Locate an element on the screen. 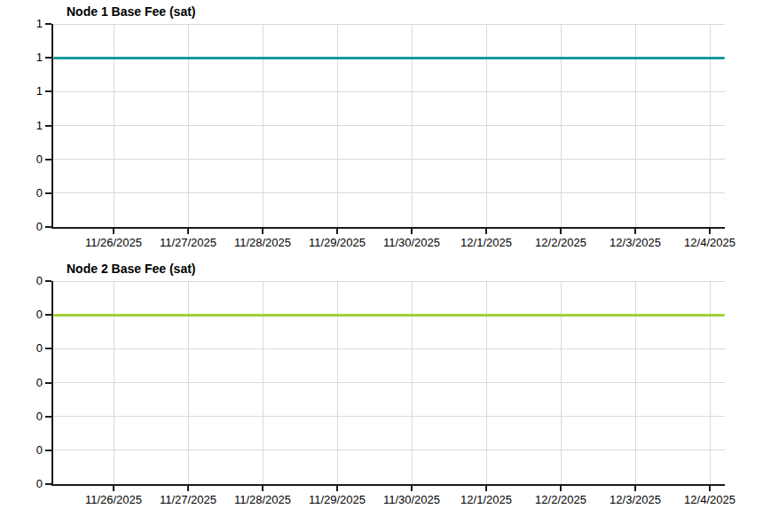 Image resolution: width=763 pixels, height=532 pixels. chart-node1-title: Node 1 Base Fee (sat) is located at coordinates (131, 12).